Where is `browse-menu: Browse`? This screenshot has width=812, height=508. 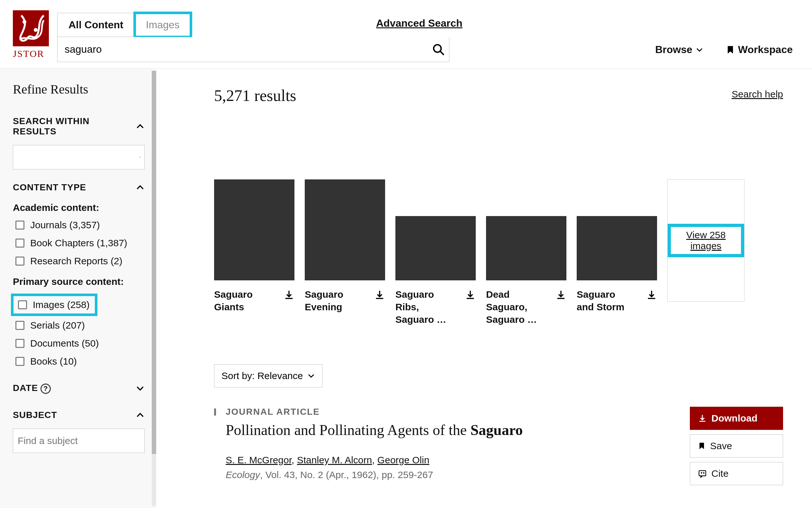 browse-menu: Browse is located at coordinates (679, 50).